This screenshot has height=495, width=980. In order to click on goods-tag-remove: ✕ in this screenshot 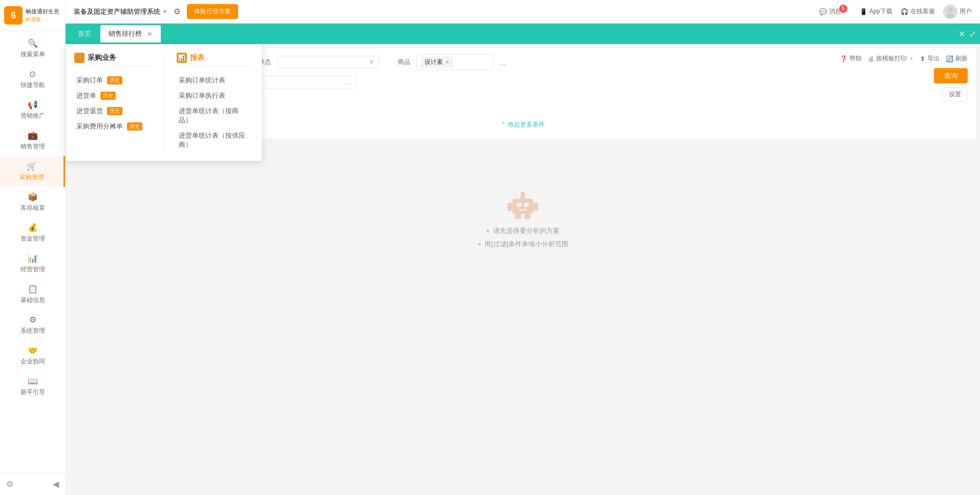, I will do `click(447, 62)`.